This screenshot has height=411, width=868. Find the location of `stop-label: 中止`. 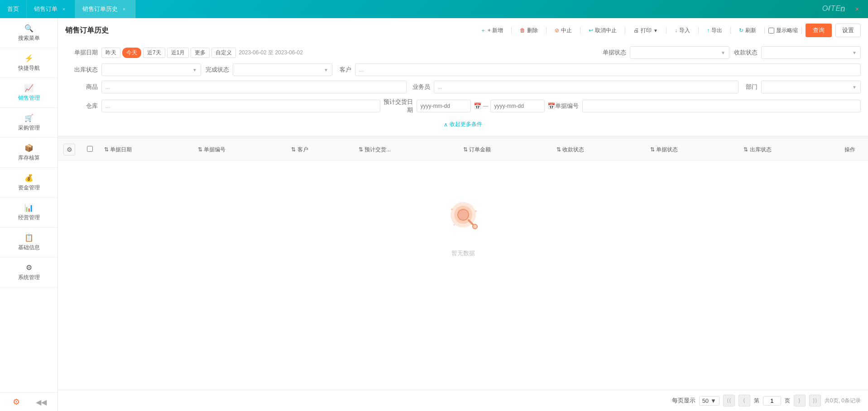

stop-label: 中止 is located at coordinates (566, 31).